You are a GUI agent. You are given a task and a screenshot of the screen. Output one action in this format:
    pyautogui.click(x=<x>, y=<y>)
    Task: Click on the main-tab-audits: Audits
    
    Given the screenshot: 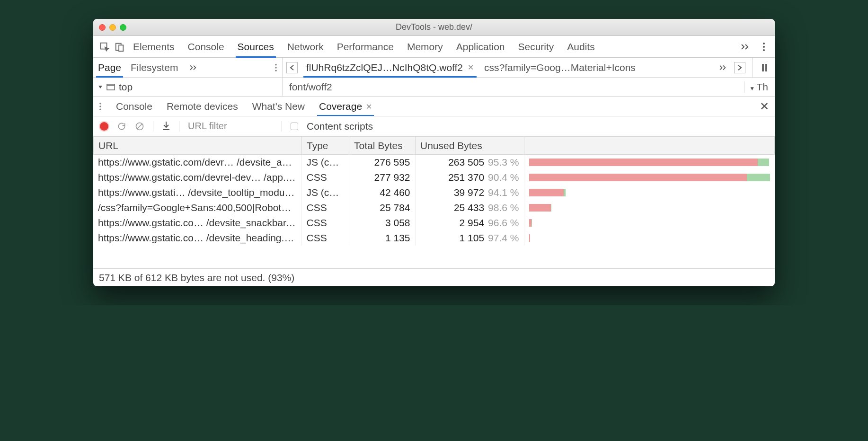 What is the action you would take?
    pyautogui.click(x=581, y=46)
    